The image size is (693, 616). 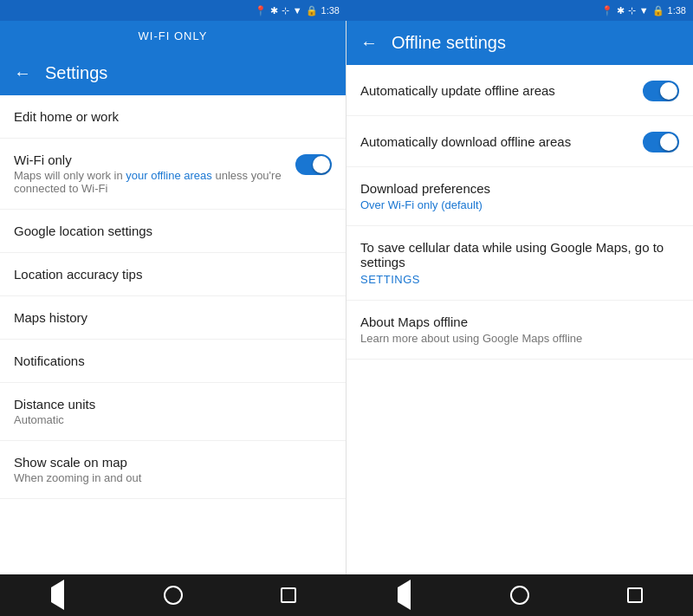 I want to click on nav-bar-right, so click(x=520, y=595).